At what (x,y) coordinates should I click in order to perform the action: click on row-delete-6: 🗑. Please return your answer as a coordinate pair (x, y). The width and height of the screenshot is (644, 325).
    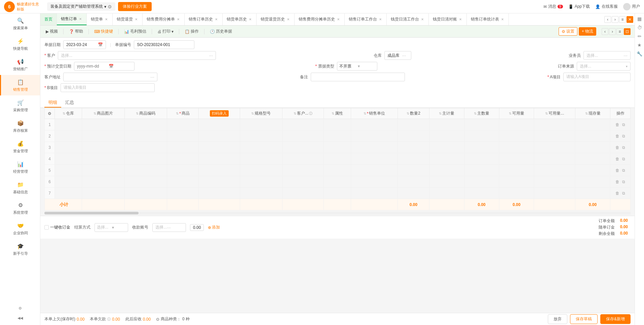
    Looking at the image, I should click on (617, 182).